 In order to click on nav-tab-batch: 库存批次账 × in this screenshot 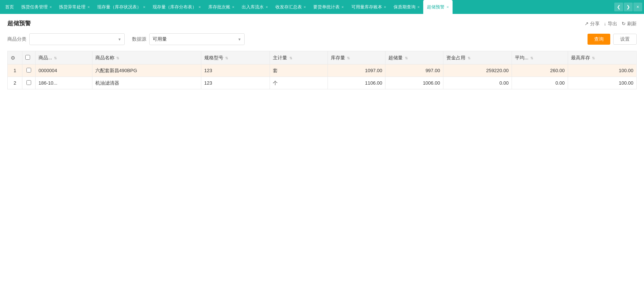, I will do `click(222, 7)`.